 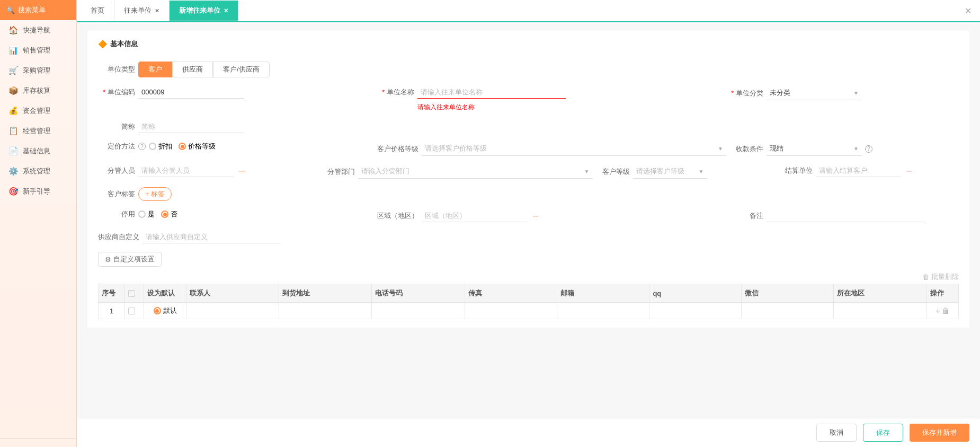 I want to click on default-cell: 默认, so click(x=165, y=311).